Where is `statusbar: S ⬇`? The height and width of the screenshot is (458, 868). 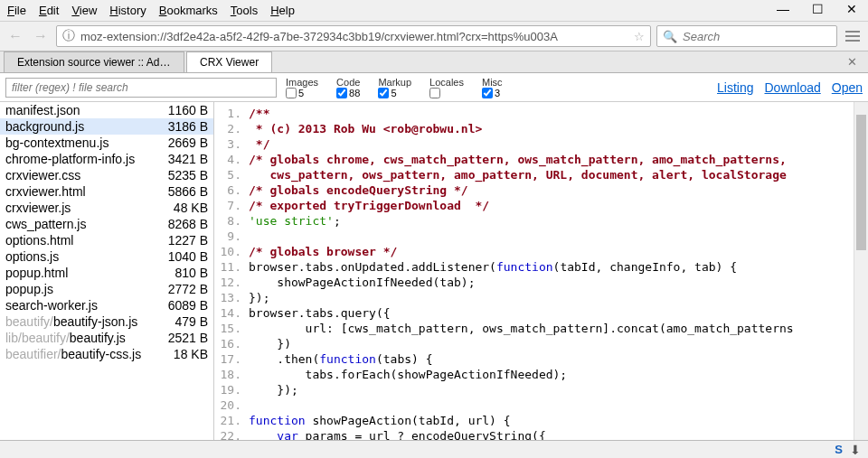
statusbar: S ⬇ is located at coordinates (434, 449).